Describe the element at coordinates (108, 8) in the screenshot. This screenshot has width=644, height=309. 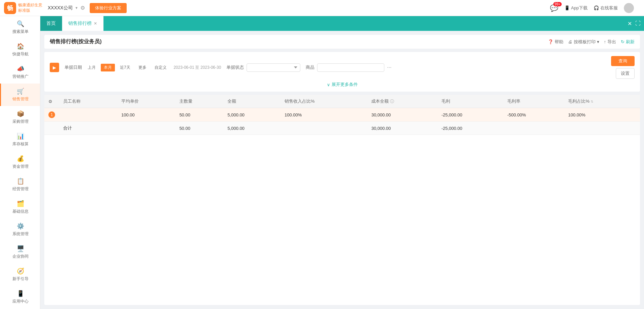
I see `try-industry-button: 体验行业方案` at that location.